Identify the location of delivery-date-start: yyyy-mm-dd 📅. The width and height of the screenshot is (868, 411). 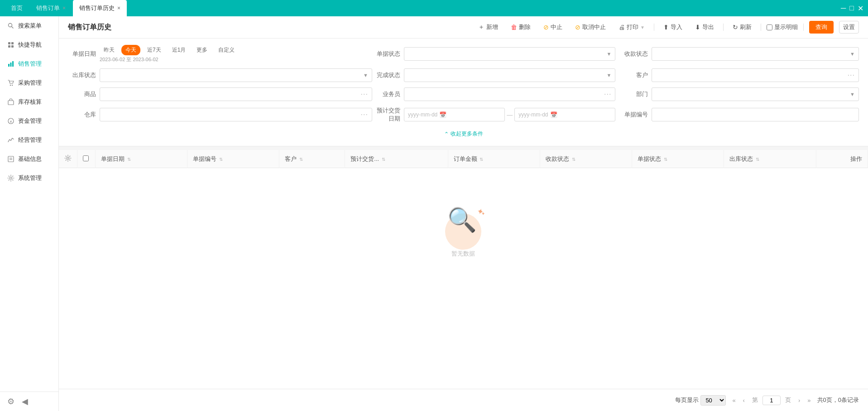
(455, 115).